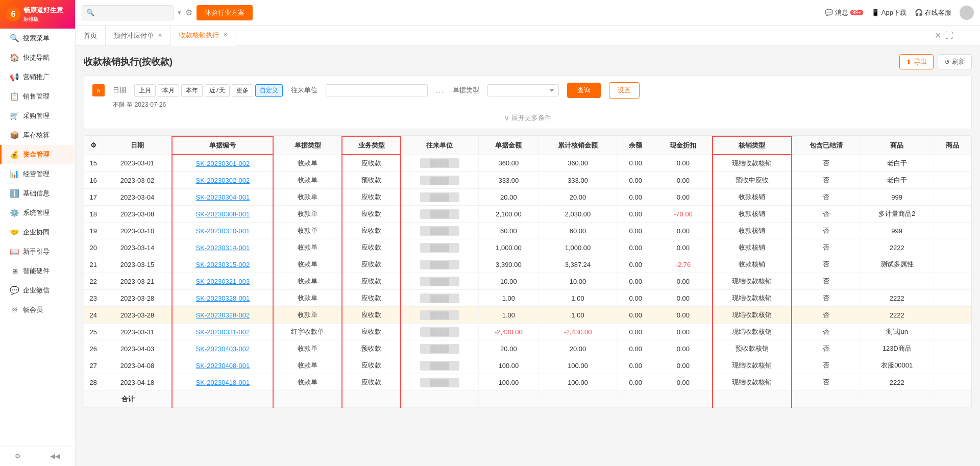  What do you see at coordinates (683, 399) in the screenshot?
I see `footer-cash-discount` at bounding box center [683, 399].